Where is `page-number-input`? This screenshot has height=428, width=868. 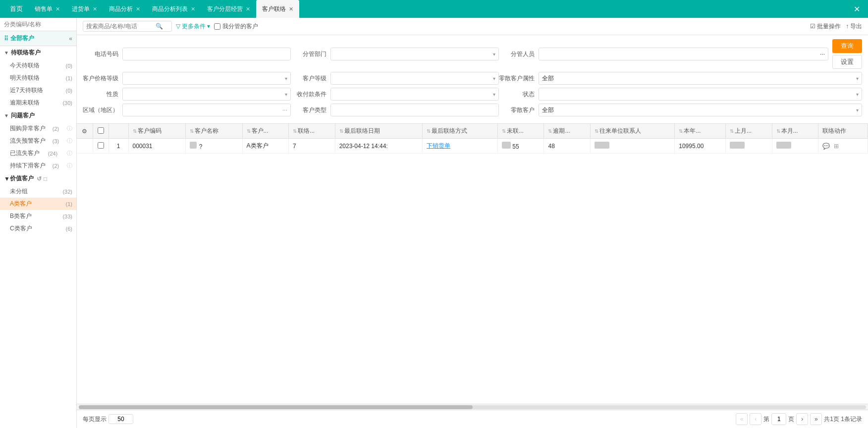
page-number-input is located at coordinates (779, 419).